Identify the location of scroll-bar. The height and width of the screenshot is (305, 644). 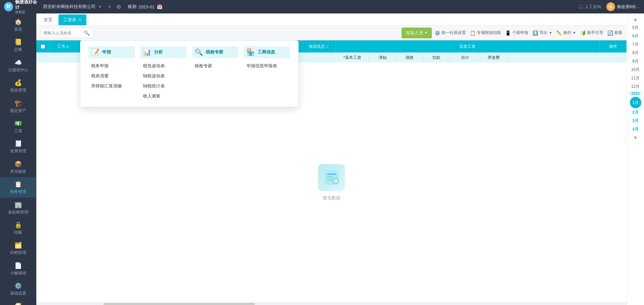
(332, 304).